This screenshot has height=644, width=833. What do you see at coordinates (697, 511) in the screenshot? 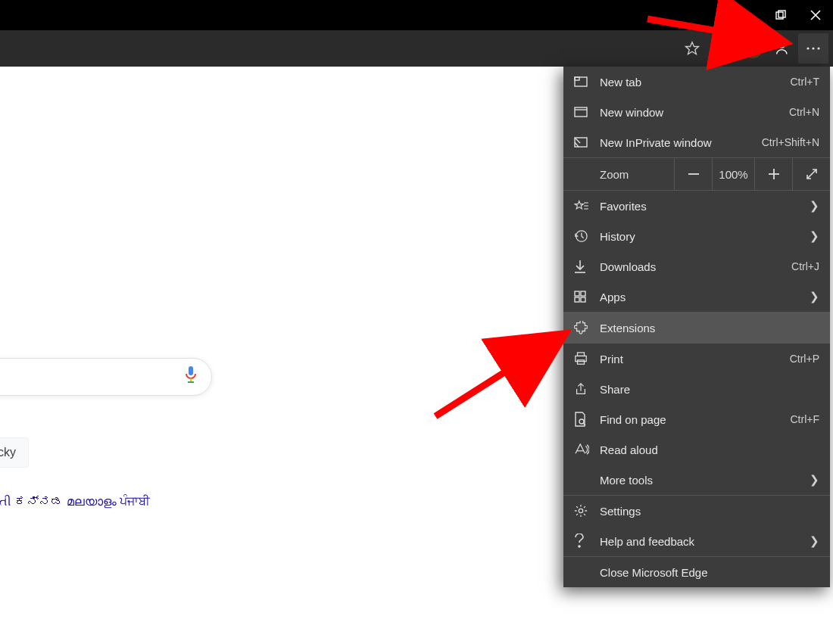
I see `menu-settings: Settings` at bounding box center [697, 511].